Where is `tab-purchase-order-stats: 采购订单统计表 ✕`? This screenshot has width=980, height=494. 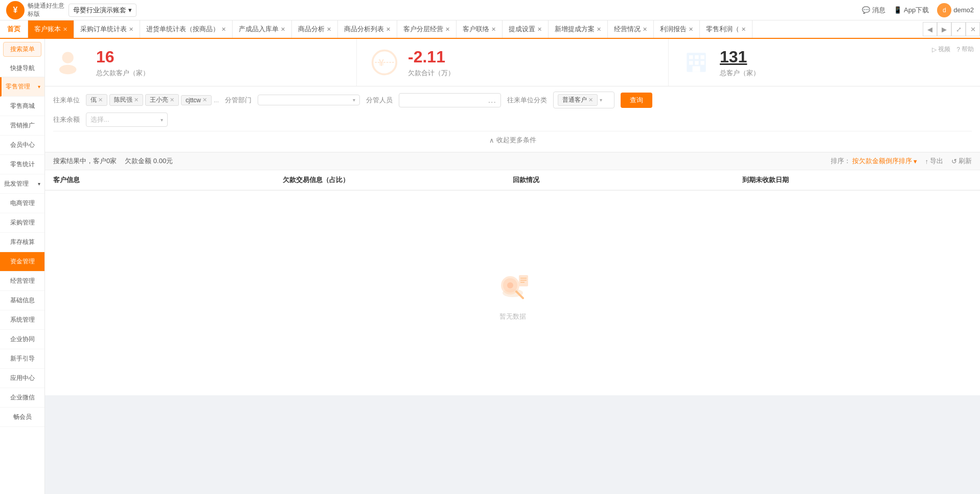 tab-purchase-order-stats: 采购订单统计表 ✕ is located at coordinates (107, 30).